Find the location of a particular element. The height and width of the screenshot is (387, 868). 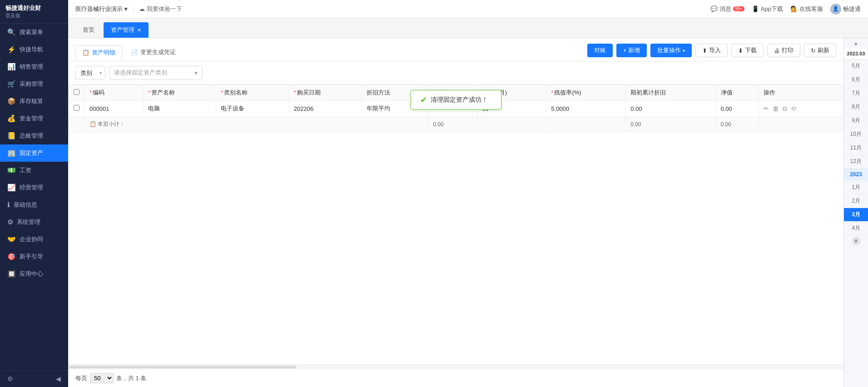

sidebar-item-应用中心: 🔲应用中心 is located at coordinates (34, 274).